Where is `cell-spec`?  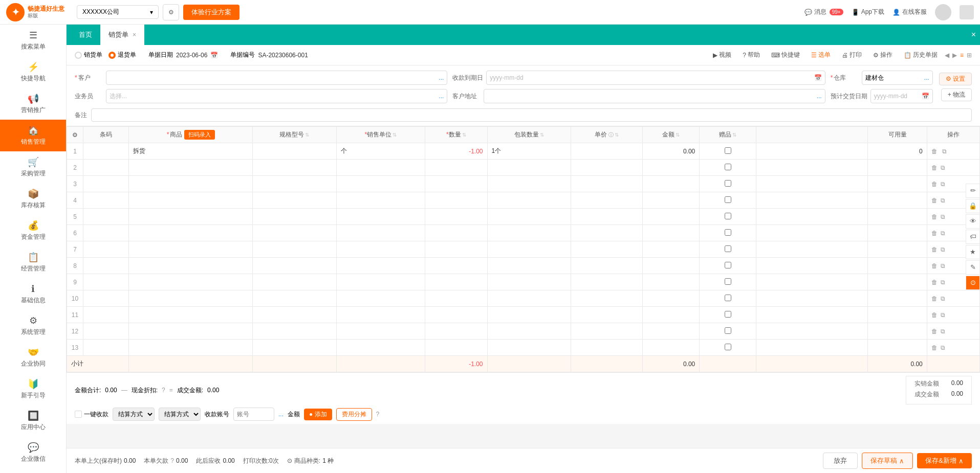 cell-spec is located at coordinates (295, 151).